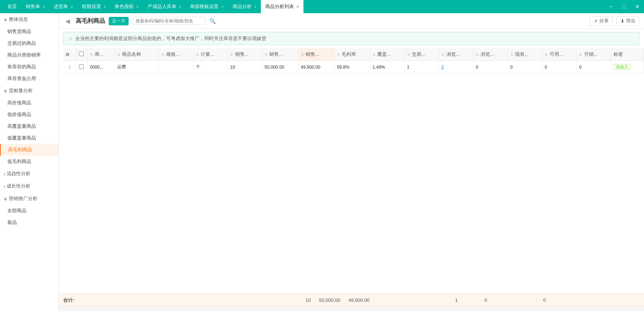 The height and width of the screenshot is (311, 644). Describe the element at coordinates (29, 126) in the screenshot. I see `sidebar-item-high-coverage: 高覆盖量商品` at that location.